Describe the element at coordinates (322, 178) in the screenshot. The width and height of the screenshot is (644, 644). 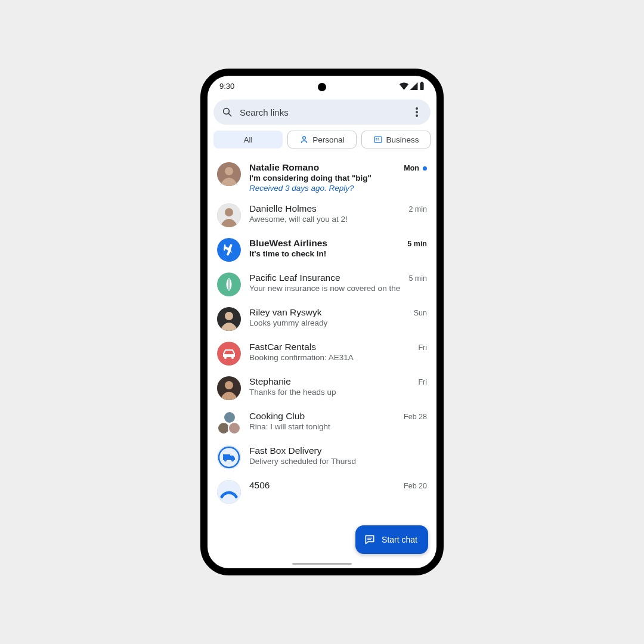
I see `conversation-row: Natalie Romano Mon I'm considering doing…` at that location.